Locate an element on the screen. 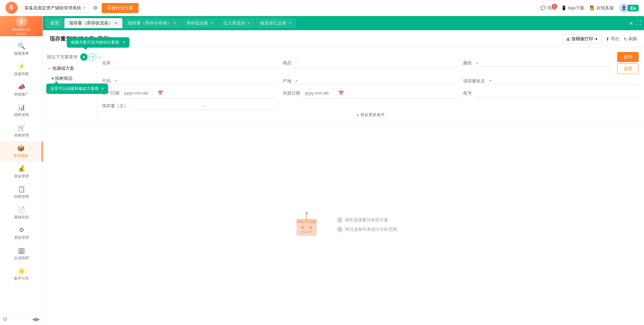 This screenshot has height=325, width=644. mobile-icon: 📱 is located at coordinates (564, 8).